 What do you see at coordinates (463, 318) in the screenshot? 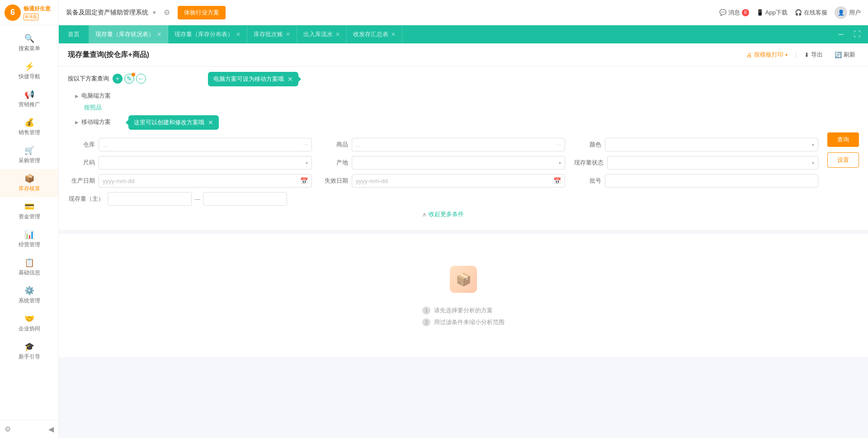
I see `empty-steps: 1 请先选择要分析的方案 2 用过滤条件来缩小分析范围` at bounding box center [463, 318].